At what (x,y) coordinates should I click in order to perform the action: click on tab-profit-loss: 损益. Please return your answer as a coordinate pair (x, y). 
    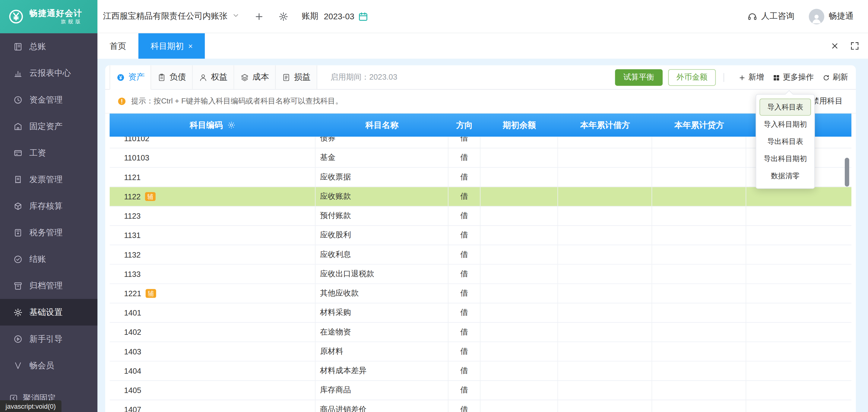
    Looking at the image, I should click on (297, 77).